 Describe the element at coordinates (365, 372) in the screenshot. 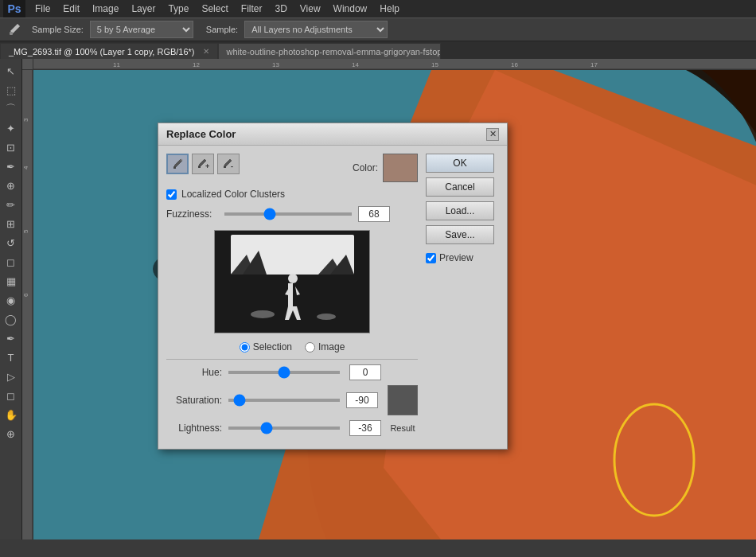

I see `hue-value: 0` at that location.